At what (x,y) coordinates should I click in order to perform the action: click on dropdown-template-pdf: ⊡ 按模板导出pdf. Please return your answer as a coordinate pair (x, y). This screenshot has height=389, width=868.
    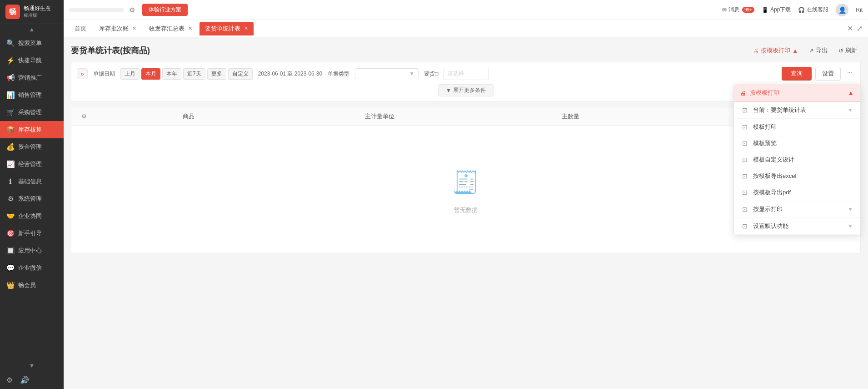
    Looking at the image, I should click on (797, 192).